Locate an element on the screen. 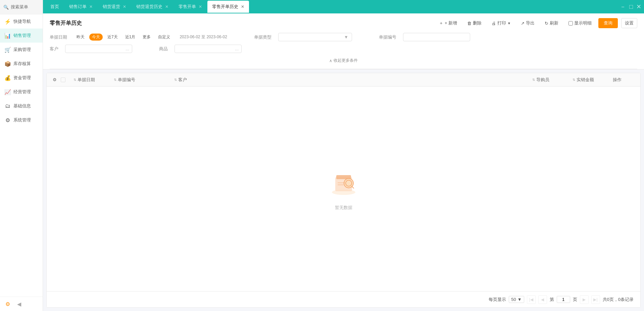 The height and width of the screenshot is (311, 644). add-button: ＋ + 新增 is located at coordinates (448, 23).